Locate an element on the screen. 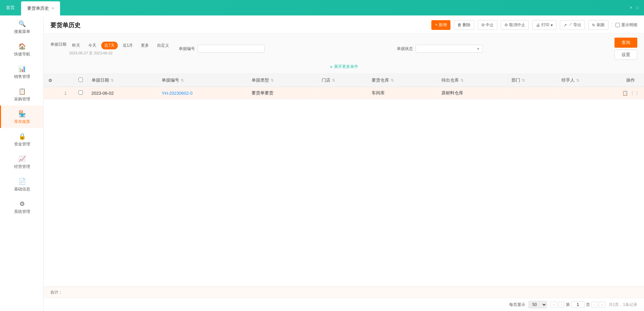  sidebar-item-sales-mgmt: 📊 销售管理 is located at coordinates (21, 72).